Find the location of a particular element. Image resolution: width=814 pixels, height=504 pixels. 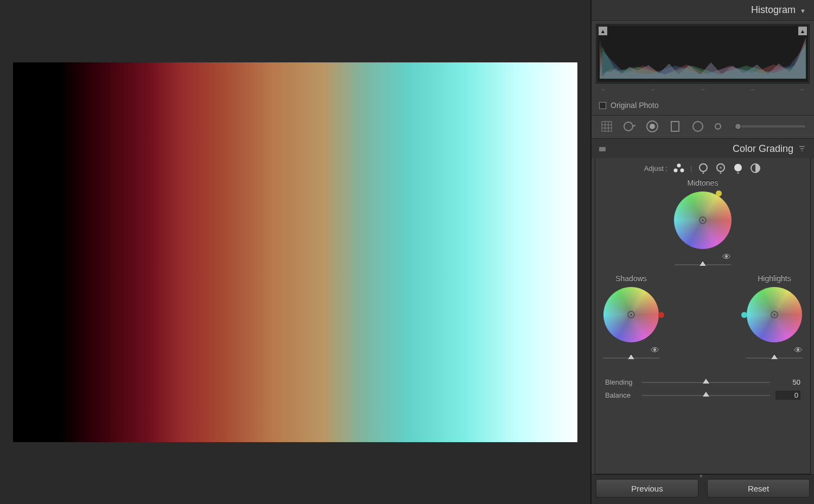

adjust-mode-row: Adjust : | is located at coordinates (703, 169).